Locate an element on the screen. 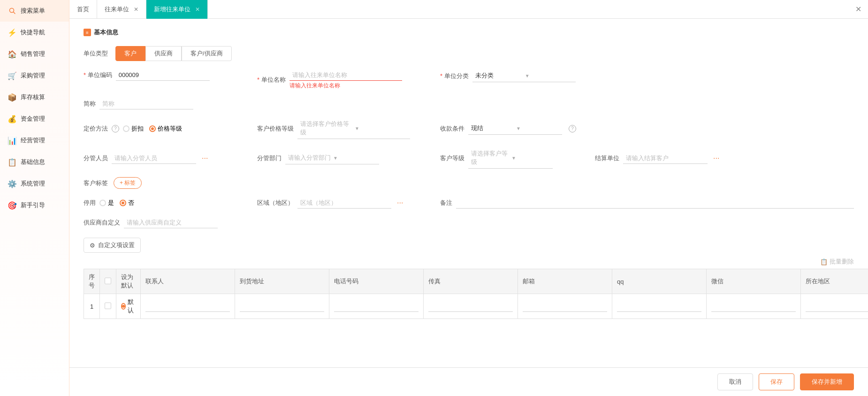  sidebar-item-basic: 📋 基础信息 is located at coordinates (35, 162).